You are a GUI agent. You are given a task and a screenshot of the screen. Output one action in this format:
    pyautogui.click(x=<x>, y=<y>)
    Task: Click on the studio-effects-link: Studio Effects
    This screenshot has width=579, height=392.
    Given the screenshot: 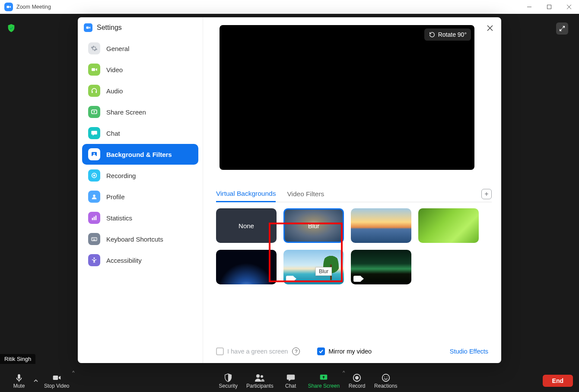 What is the action you would take?
    pyautogui.click(x=469, y=351)
    